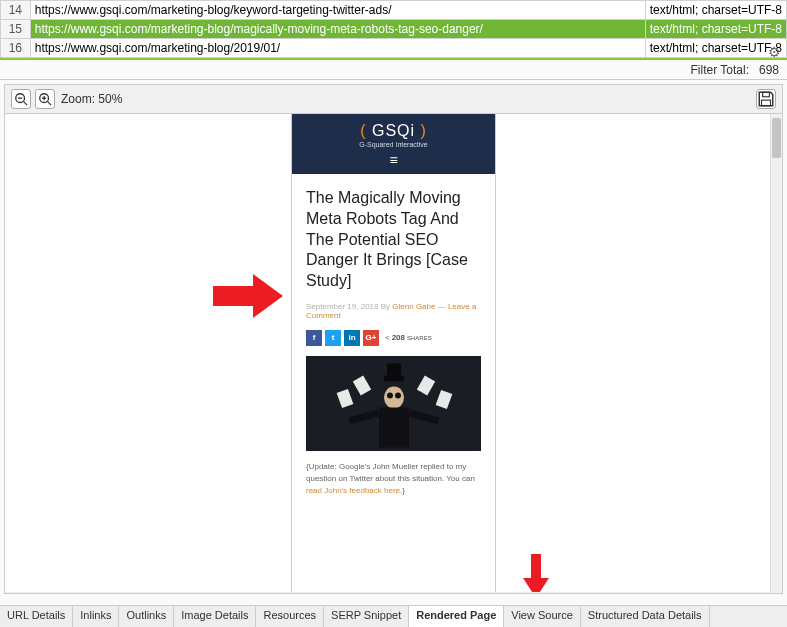  Describe the element at coordinates (394, 479) in the screenshot. I see `article-update-note: {Update: Google's John Mueller replied t…` at that location.